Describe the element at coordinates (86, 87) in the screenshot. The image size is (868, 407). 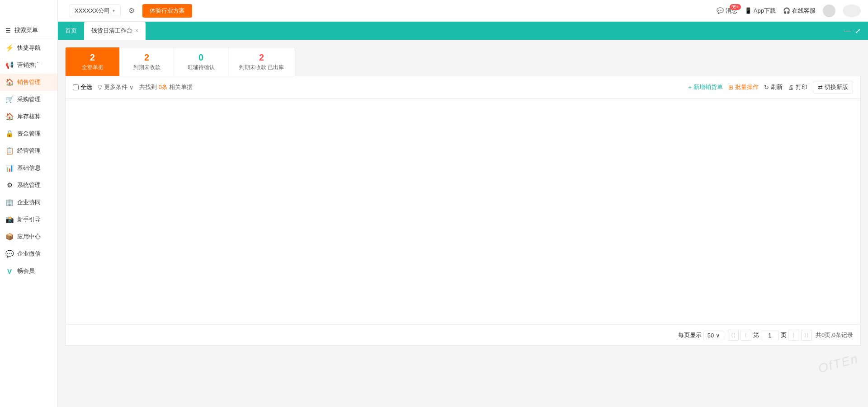
I see `select-all-label: 全选` at that location.